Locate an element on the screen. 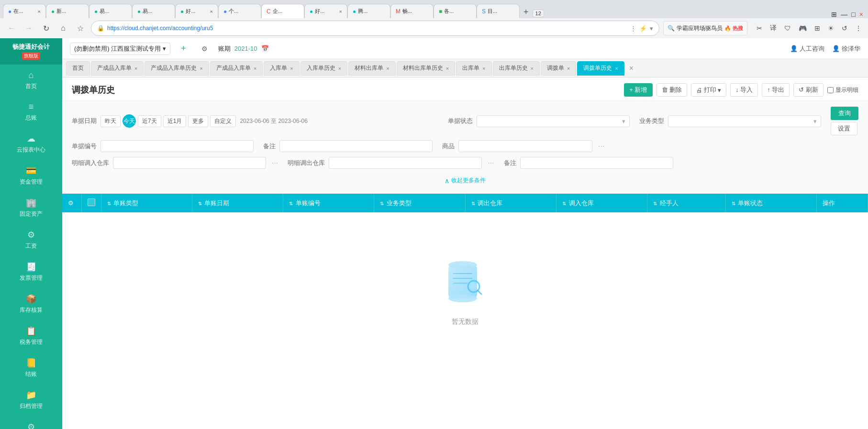 Image resolution: width=868 pixels, height=429 pixels. browser-tab-5: ● 好... × is located at coordinates (197, 11).